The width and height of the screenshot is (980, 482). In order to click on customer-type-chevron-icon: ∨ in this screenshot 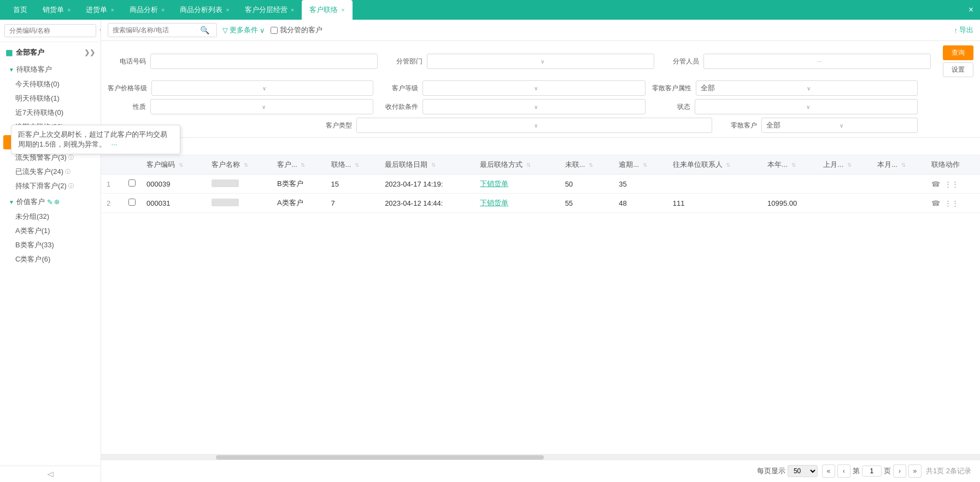, I will do `click(621, 126)`.